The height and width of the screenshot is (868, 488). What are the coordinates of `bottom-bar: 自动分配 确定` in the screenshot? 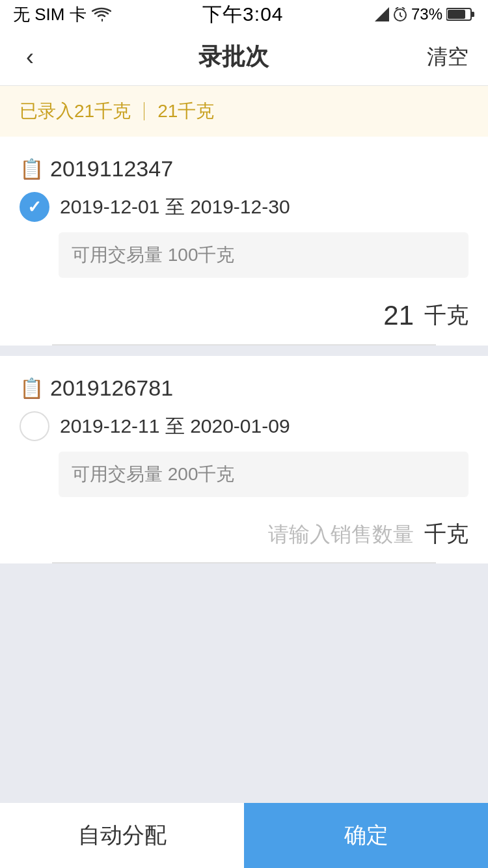 It's located at (244, 835).